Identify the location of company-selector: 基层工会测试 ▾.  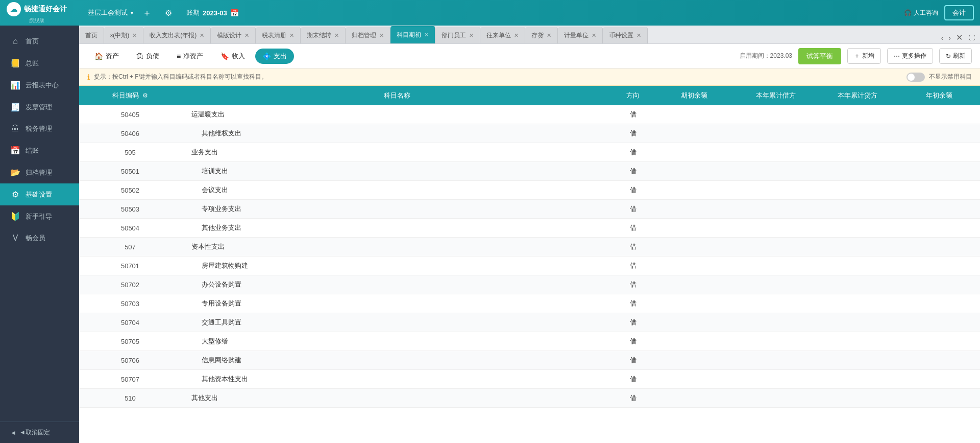
(110, 13).